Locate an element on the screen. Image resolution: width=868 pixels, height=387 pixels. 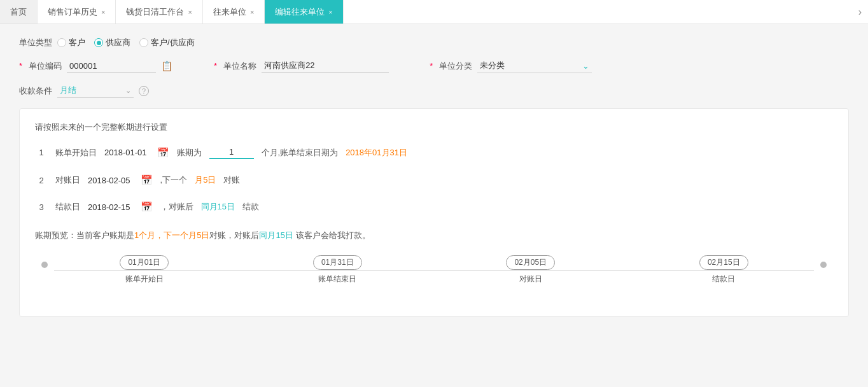
row-2-label: 对账日 is located at coordinates (67, 180).